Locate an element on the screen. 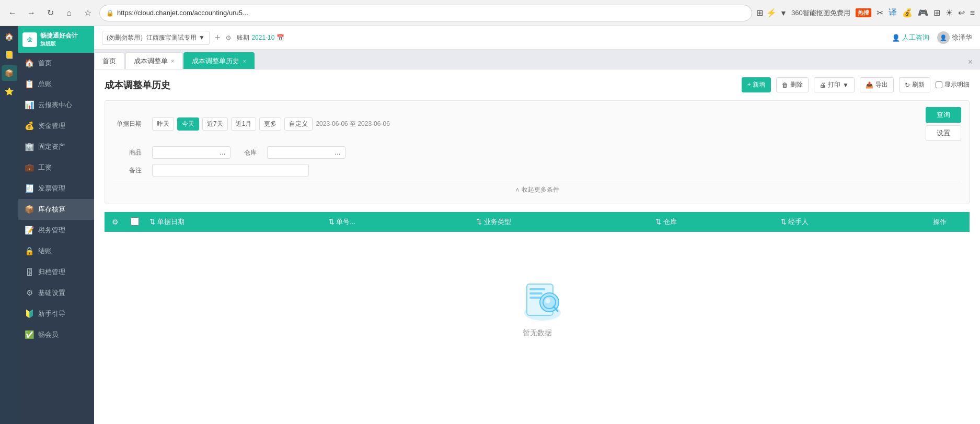 The width and height of the screenshot is (980, 424). remark-input is located at coordinates (230, 170).